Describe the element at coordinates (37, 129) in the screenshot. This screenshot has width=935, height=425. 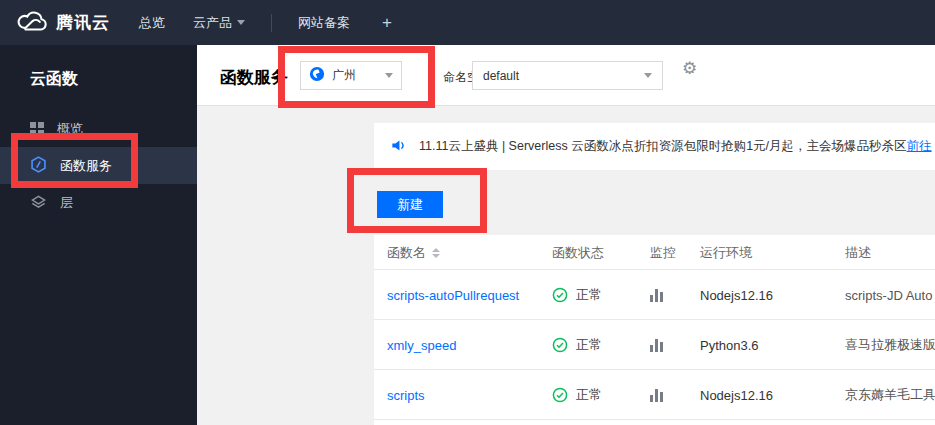
I see `grid-icon` at that location.